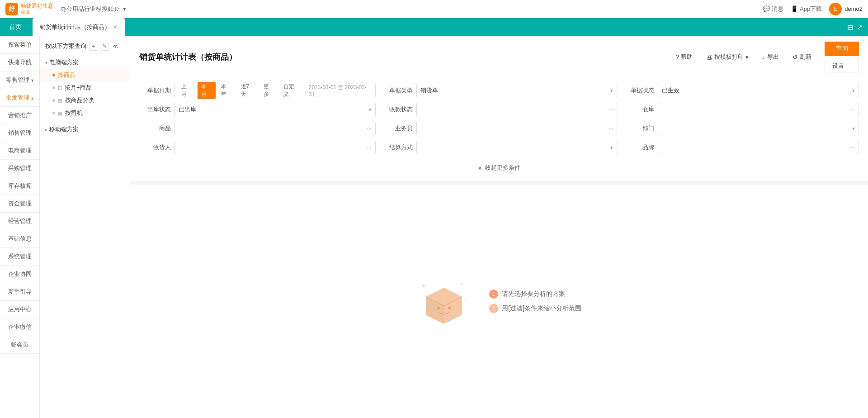 Image resolution: width=868 pixels, height=418 pixels. I want to click on sidebar-item-inventory: 库存核算, so click(20, 186).